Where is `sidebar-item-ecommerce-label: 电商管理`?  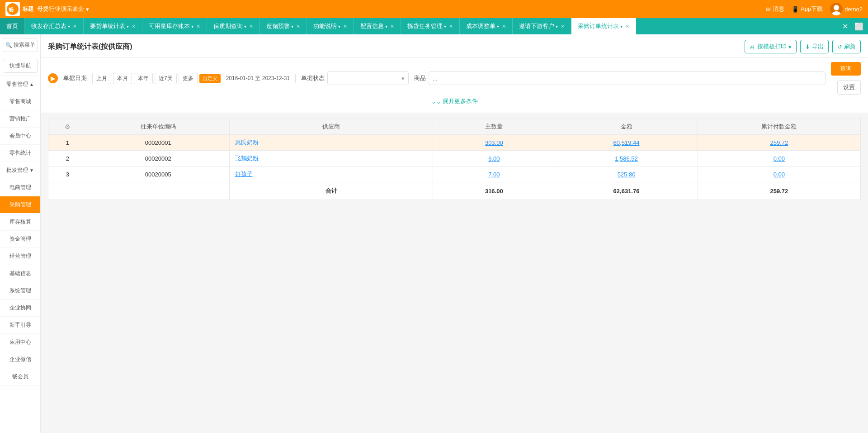
sidebar-item-ecommerce-label: 电商管理 is located at coordinates (20, 187).